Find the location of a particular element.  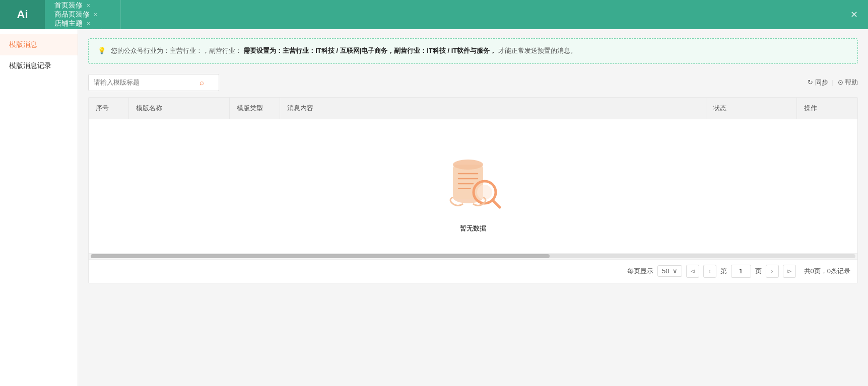

help-label: 帮助 is located at coordinates (851, 83).